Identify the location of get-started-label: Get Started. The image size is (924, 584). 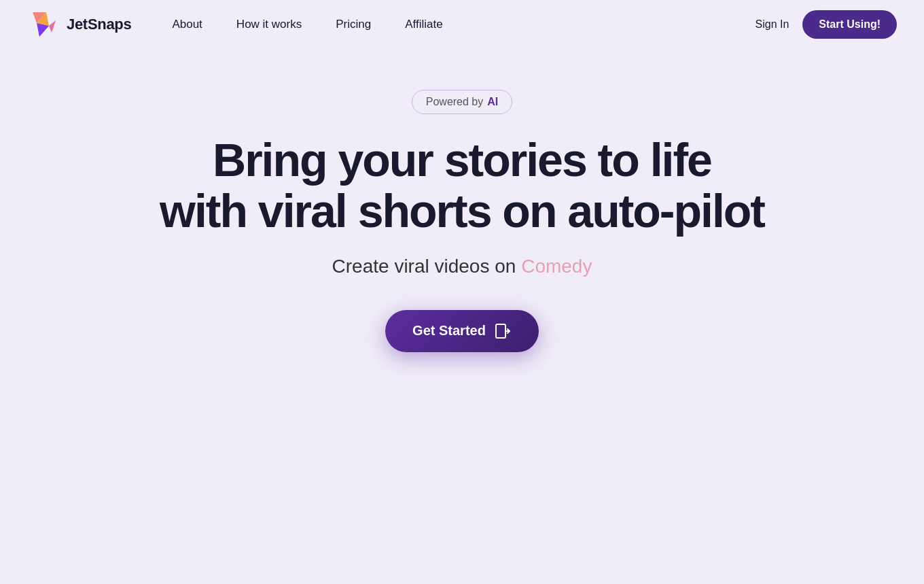
(449, 330).